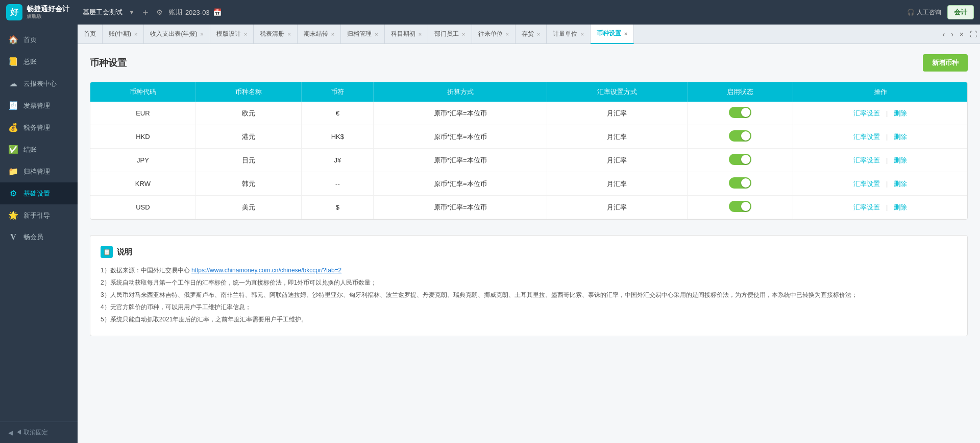  I want to click on tab-close-finance: ×, so click(136, 34).